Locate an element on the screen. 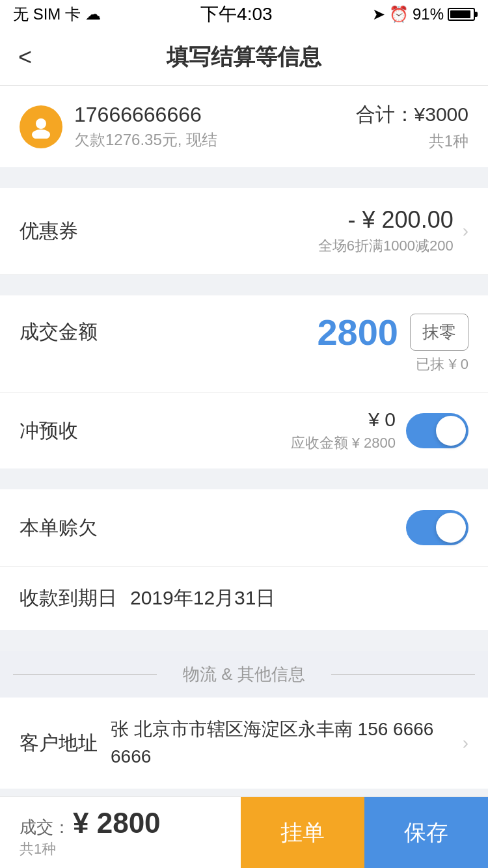  deal-amount-row: 成交金额 2800 抹零 已抹 ¥ 0 is located at coordinates (244, 344).